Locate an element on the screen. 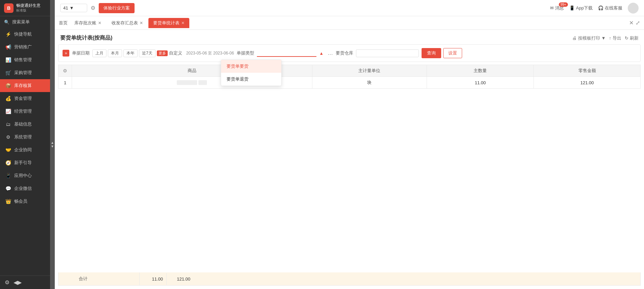  topbar-msg: ✉ 消息 99+ is located at coordinates (557, 8).